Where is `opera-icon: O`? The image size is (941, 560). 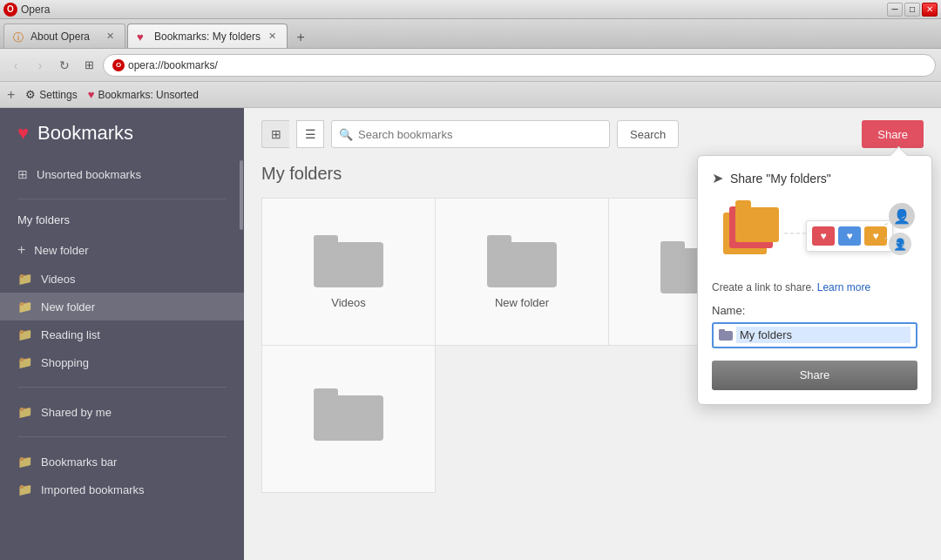 opera-icon: O is located at coordinates (118, 65).